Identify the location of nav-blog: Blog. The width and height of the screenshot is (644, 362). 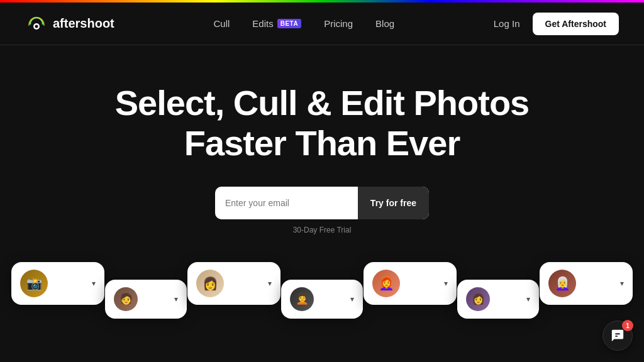
(385, 24).